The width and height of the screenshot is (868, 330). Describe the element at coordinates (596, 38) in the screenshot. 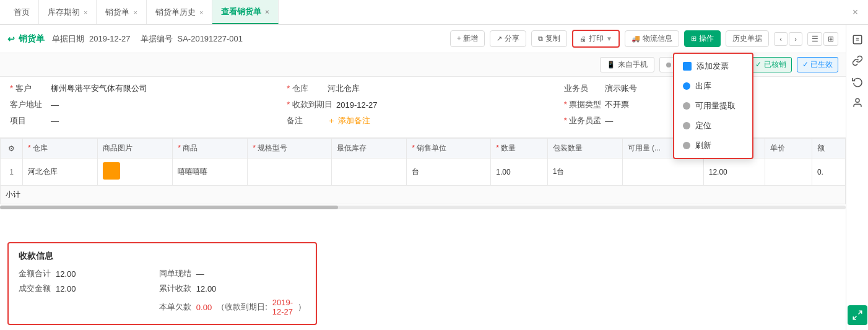

I see `print-button: 🖨 打印 ▼` at that location.